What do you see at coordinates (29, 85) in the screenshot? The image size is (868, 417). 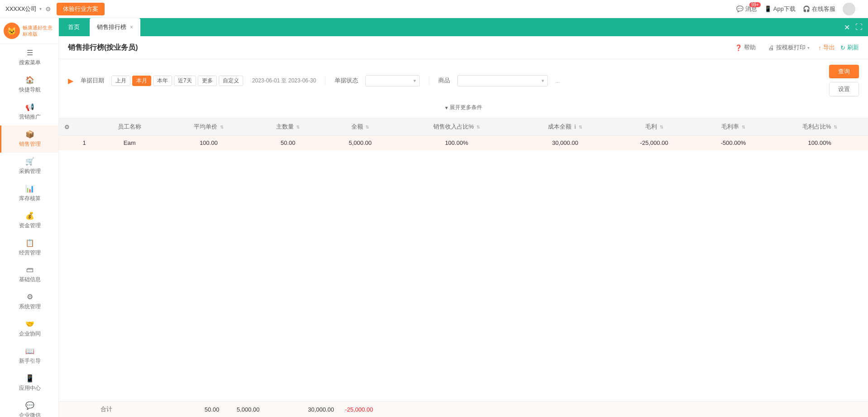 I see `sidebar-item-quick-nav: 🏠 快捷导航` at bounding box center [29, 85].